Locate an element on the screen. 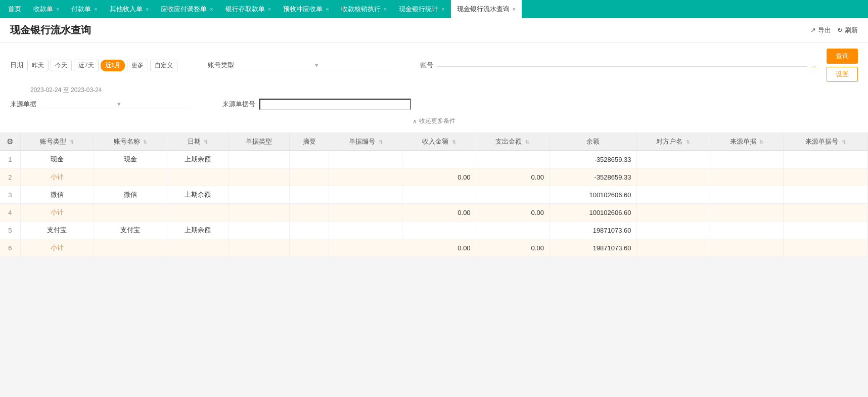 This screenshot has height=397, width=868. settings-button: 设置 is located at coordinates (842, 74).